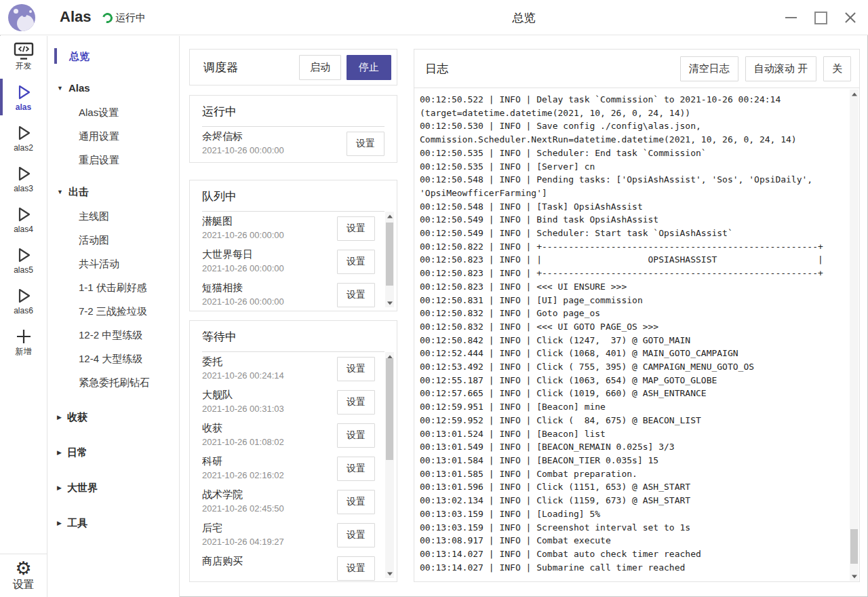 The height and width of the screenshot is (597, 868). I want to click on log-scrollbar, so click(854, 335).